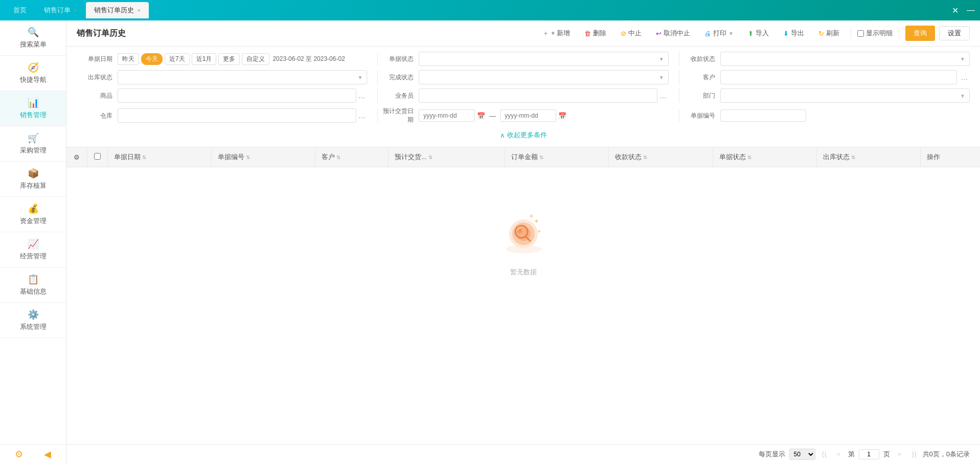 This screenshot has height=464, width=980. What do you see at coordinates (263, 158) in the screenshot?
I see `th-num: 单据编号 ⇅` at bounding box center [263, 158].